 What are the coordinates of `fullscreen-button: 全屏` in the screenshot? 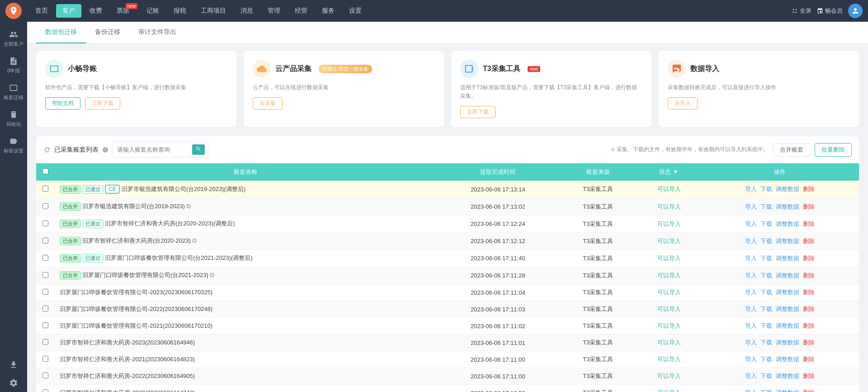 It's located at (802, 11).